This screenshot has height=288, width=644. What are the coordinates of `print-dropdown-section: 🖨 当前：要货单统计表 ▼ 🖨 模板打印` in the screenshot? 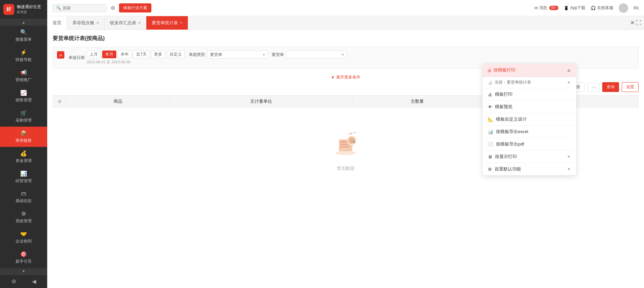 It's located at (529, 126).